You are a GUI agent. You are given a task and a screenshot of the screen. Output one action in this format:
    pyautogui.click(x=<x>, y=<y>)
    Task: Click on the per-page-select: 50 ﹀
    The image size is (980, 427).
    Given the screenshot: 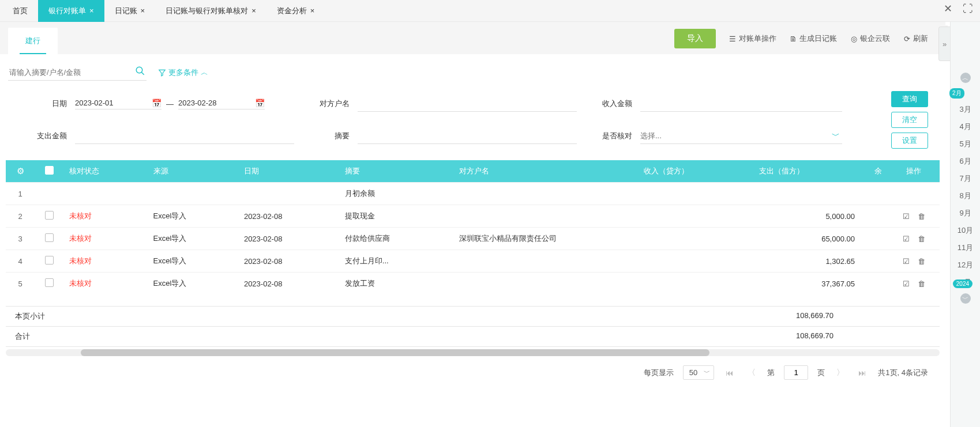 What is the action you would take?
    pyautogui.click(x=699, y=372)
    